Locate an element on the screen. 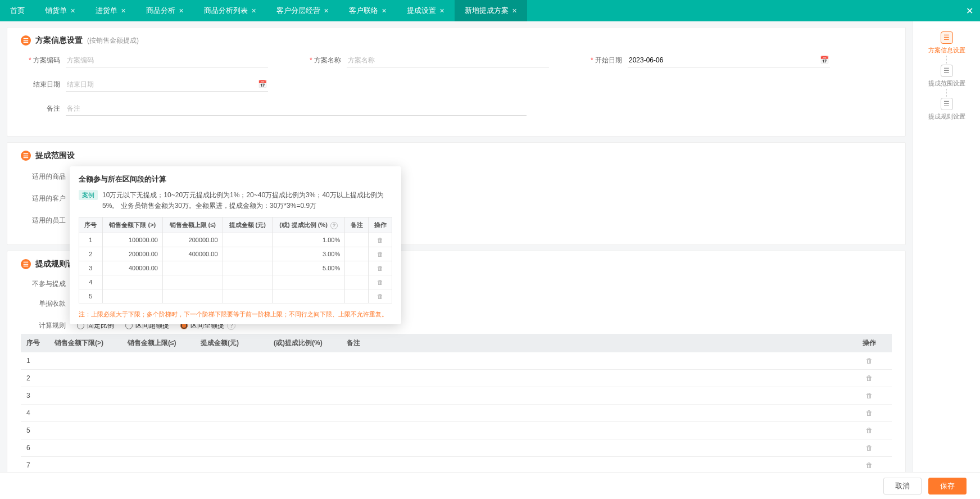  example-text: 10万元以下无提成；10~20万元提成比例为1%；20~40万提成比例为3%；4… is located at coordinates (247, 201).